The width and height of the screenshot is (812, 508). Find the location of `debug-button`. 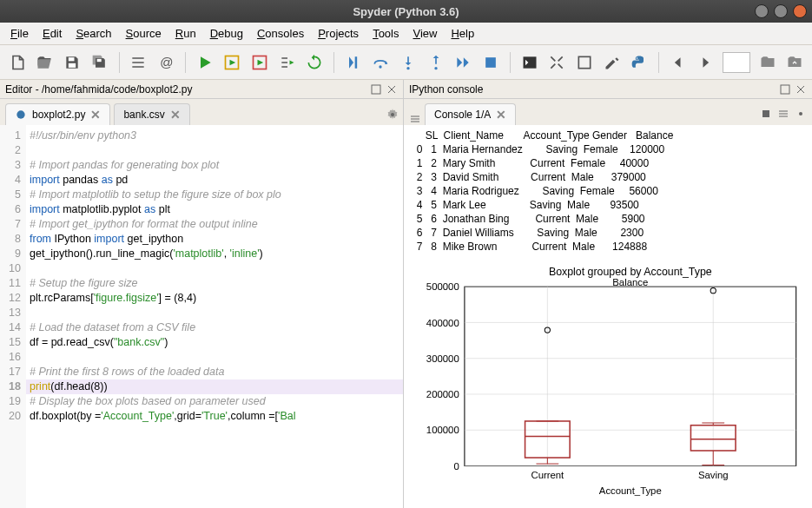

debug-button is located at coordinates (353, 63).